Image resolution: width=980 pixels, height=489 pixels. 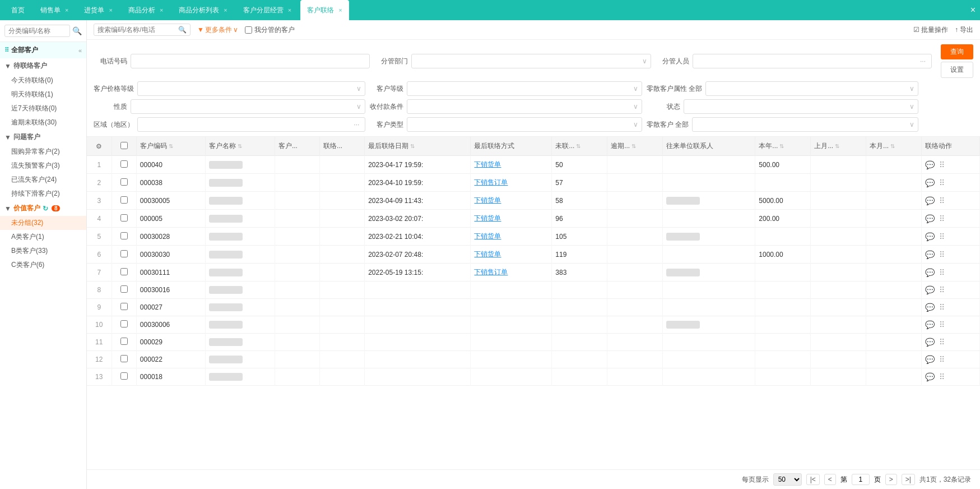 What do you see at coordinates (251, 89) in the screenshot?
I see `input-price-grade: ∨` at bounding box center [251, 89].